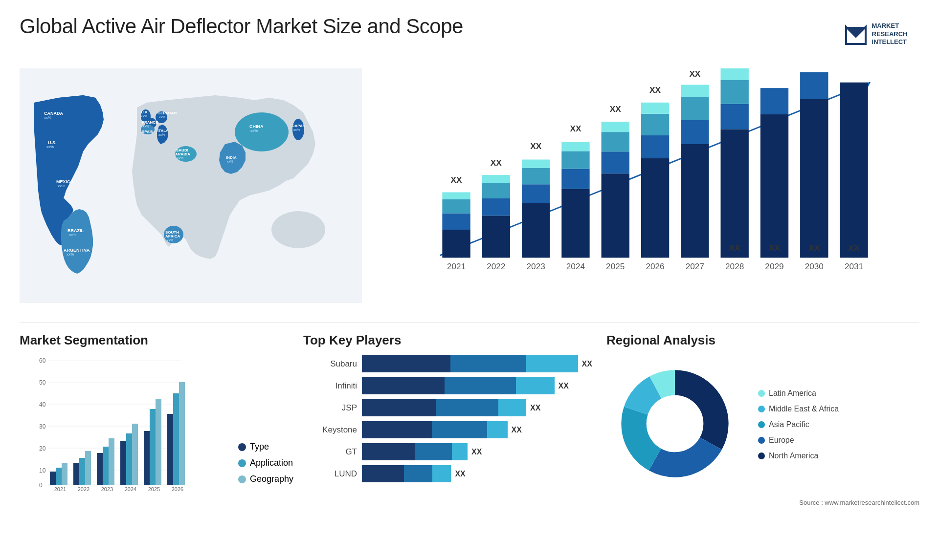 The width and height of the screenshot is (939, 560). Describe the element at coordinates (763, 419) in the screenshot. I see `regional-section: Regional Analysis` at that location.